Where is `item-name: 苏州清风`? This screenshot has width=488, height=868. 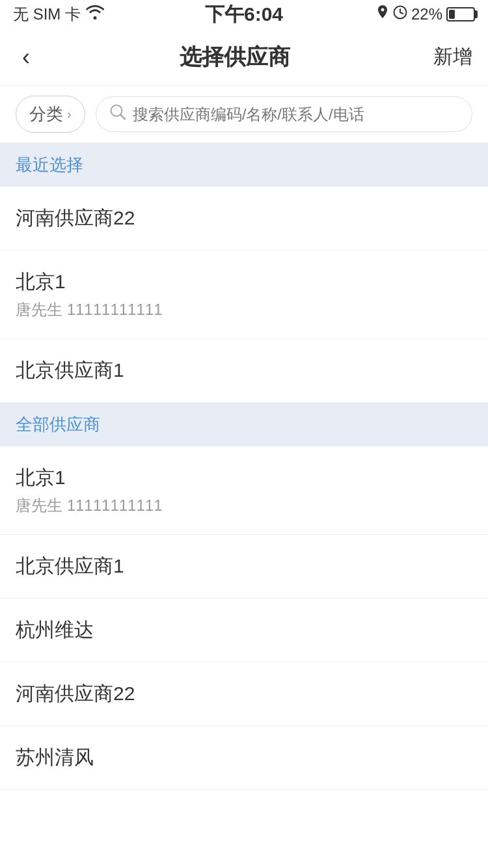 item-name: 苏州清风 is located at coordinates (244, 757).